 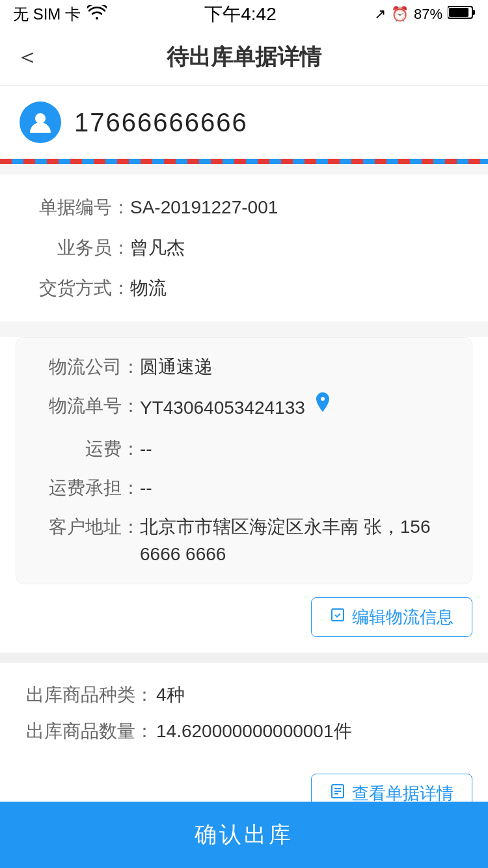 I want to click on goods-types-value: 4种, so click(x=309, y=695).